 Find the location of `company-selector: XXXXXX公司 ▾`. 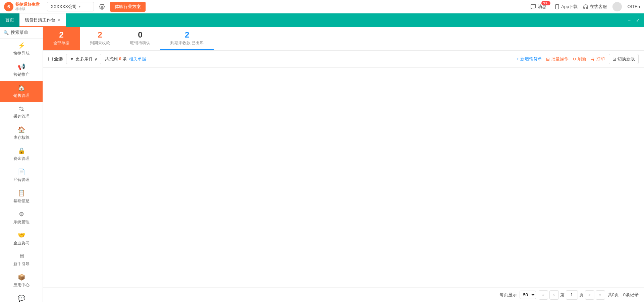

company-selector: XXXXXX公司 ▾ is located at coordinates (70, 7).